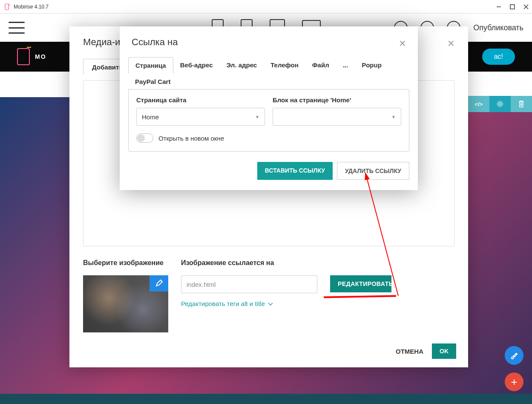 The image size is (532, 404). I want to click on media-cancel-button: ОТМЕНА, so click(410, 351).